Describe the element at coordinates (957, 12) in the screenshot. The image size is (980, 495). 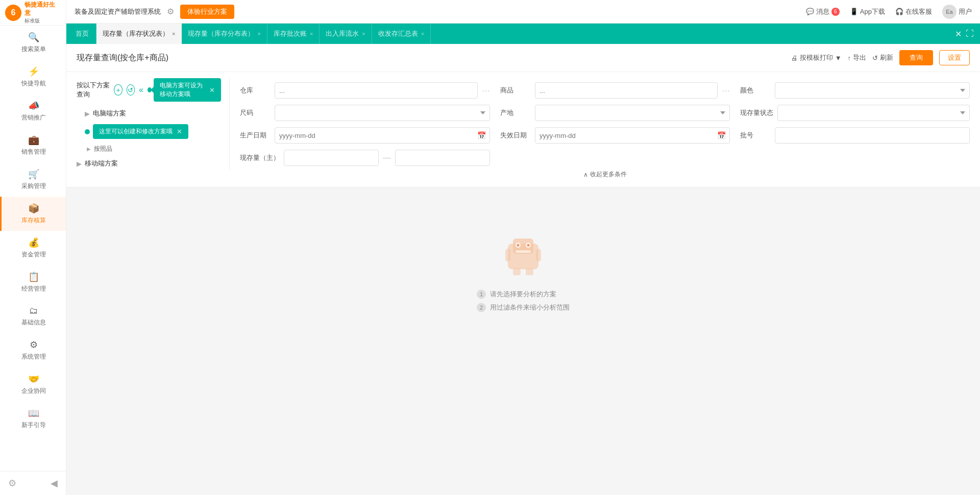
I see `user-profile-btn: Ea 用户` at that location.